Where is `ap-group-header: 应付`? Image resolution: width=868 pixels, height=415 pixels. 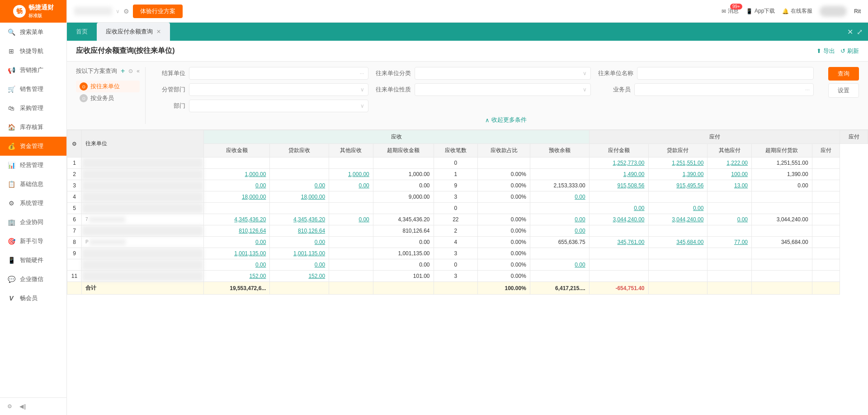 ap-group-header: 应付 is located at coordinates (714, 137).